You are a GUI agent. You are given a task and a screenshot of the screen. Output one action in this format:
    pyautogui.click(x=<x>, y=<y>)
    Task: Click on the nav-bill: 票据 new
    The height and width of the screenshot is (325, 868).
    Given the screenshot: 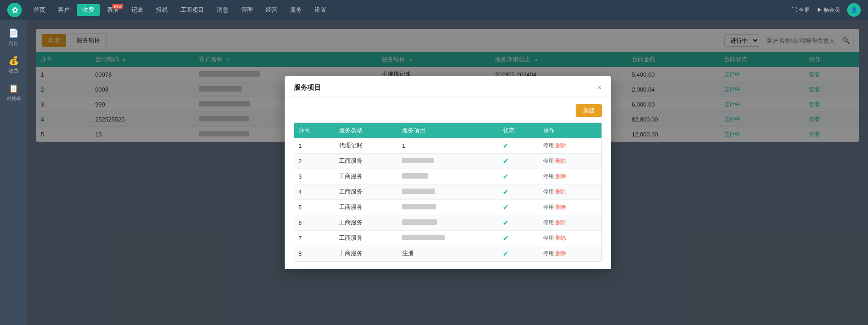 What is the action you would take?
    pyautogui.click(x=113, y=10)
    